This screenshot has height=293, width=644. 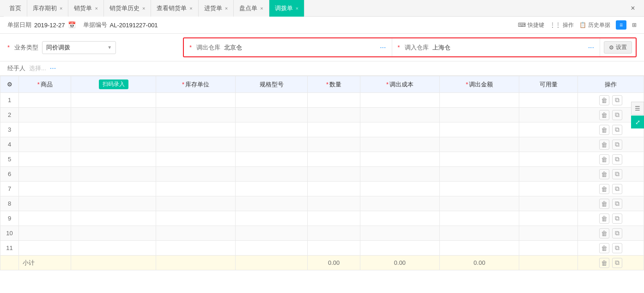 What do you see at coordinates (114, 84) in the screenshot?
I see `scan-button: 扫码录入` at bounding box center [114, 84].